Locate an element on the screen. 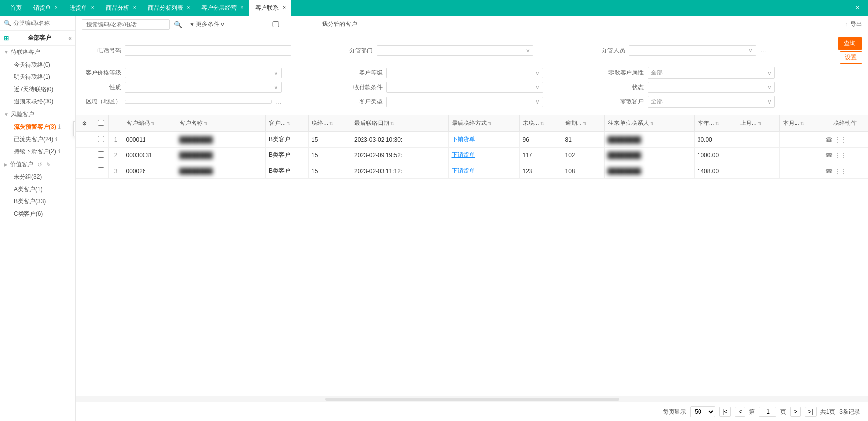 Image resolution: width=868 pixels, height=421 pixels. td-actions-2: ☎ ⋮⋮ is located at coordinates (844, 171).